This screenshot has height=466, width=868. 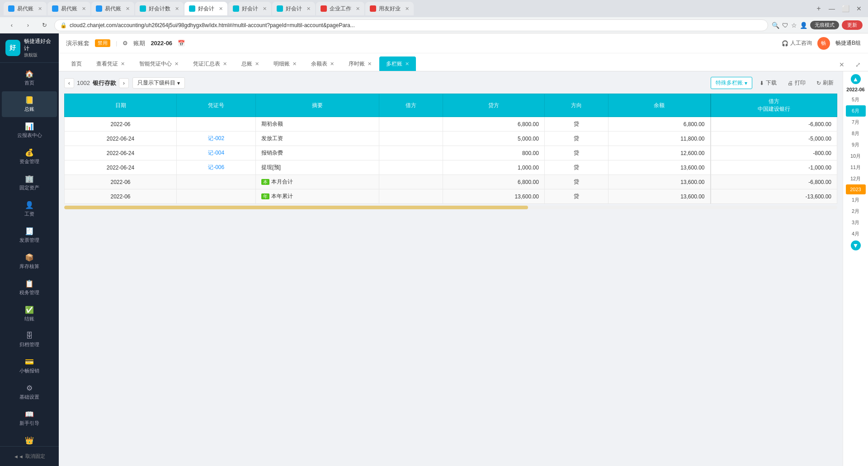 I want to click on timeline-month-4: 9月, so click(x=856, y=145).